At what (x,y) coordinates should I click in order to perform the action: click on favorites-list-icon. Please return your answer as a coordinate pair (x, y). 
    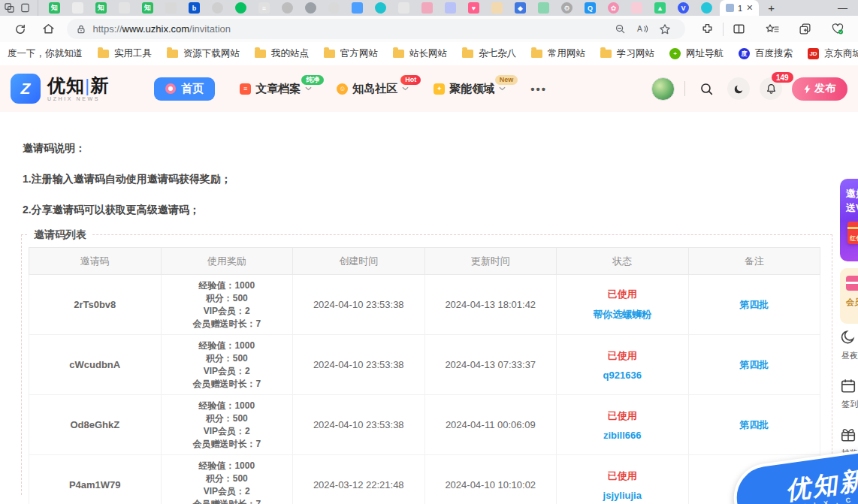
    Looking at the image, I should click on (772, 29).